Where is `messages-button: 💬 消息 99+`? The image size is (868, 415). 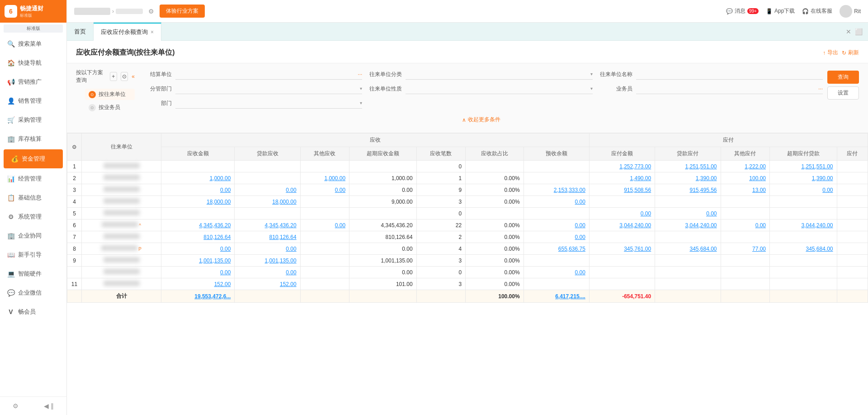 messages-button: 💬 消息 99+ is located at coordinates (742, 11).